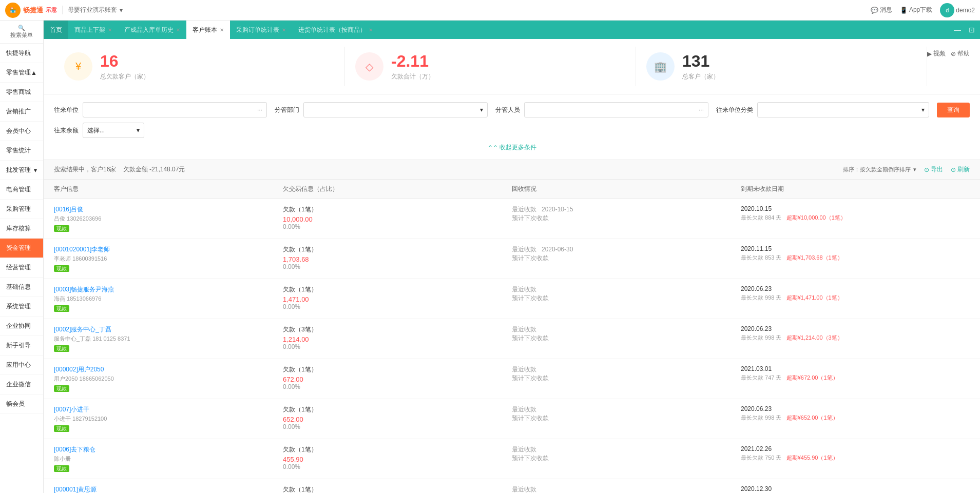  Describe the element at coordinates (208, 30) in the screenshot. I see `tab-customer-account: 客户账本 ✕` at that location.